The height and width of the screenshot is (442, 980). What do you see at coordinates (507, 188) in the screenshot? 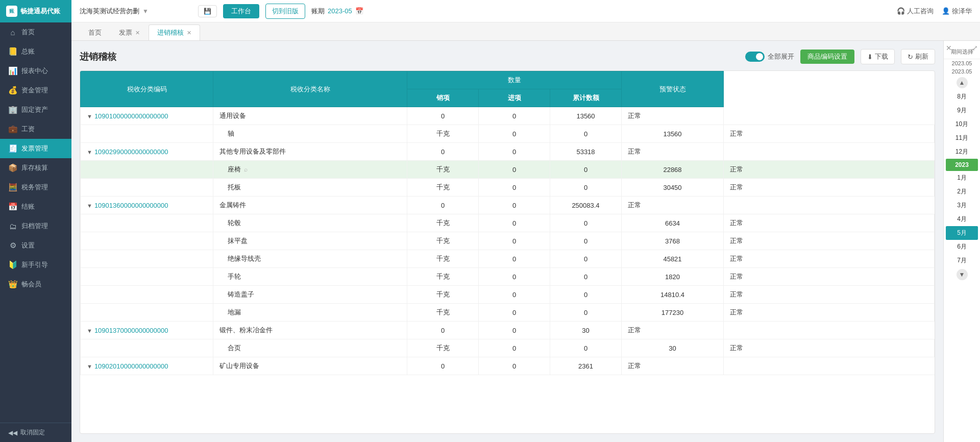
I see `table-row: 托板 千克 0 0 30450 正常` at bounding box center [507, 188].